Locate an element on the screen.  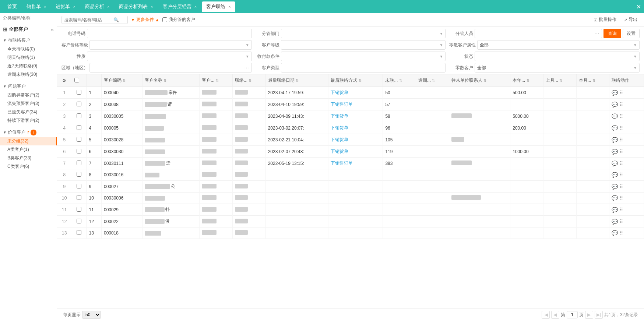
pending-contact-header: ▼ 待联络客户 is located at coordinates (28, 40).